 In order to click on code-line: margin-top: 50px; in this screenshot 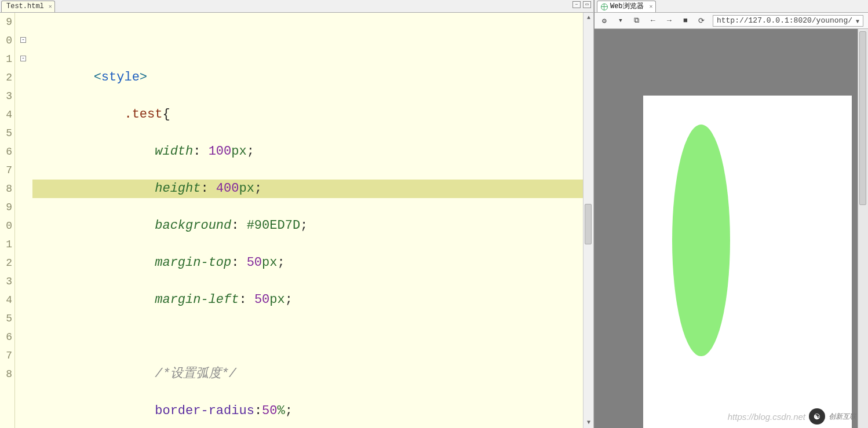, I will do `click(308, 263)`.